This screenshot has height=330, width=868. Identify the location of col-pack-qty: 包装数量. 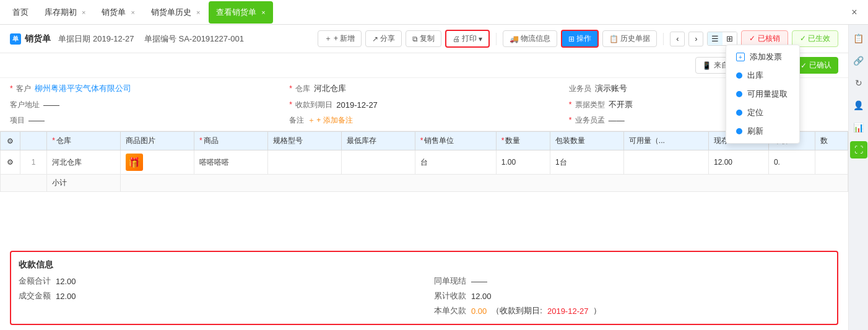
(587, 141).